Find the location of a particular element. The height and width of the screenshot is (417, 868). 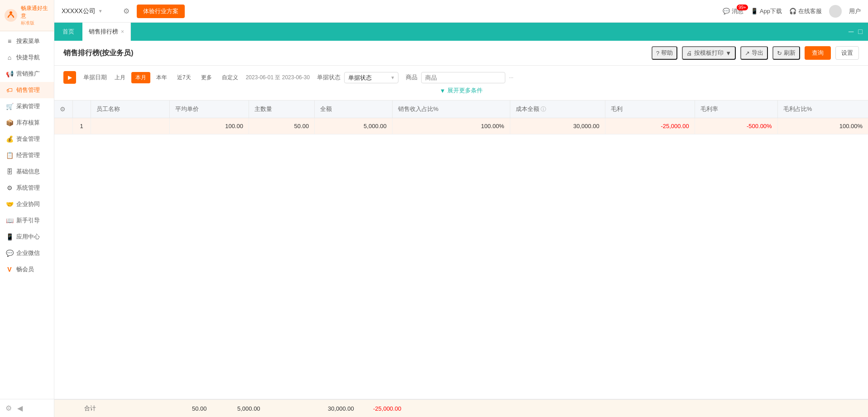

goods-filter-label: 商品 is located at coordinates (412, 77).